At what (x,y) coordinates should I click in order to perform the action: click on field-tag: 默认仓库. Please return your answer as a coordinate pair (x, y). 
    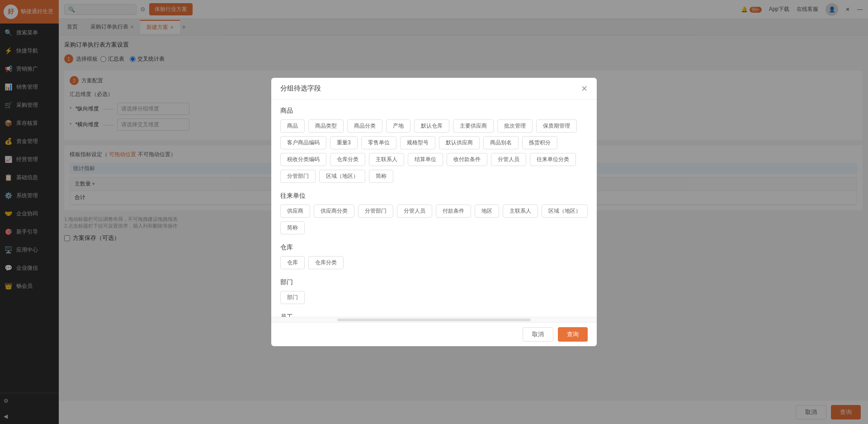
    Looking at the image, I should click on (432, 126).